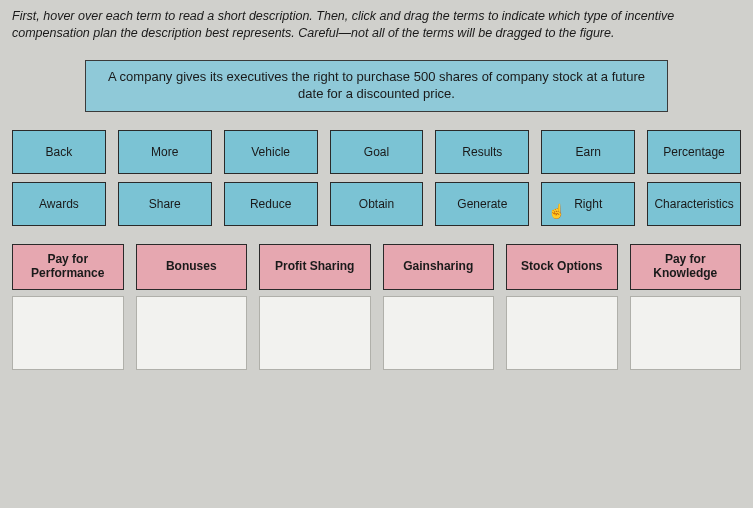 The height and width of the screenshot is (508, 753). I want to click on term-label: Vehicle, so click(270, 152).